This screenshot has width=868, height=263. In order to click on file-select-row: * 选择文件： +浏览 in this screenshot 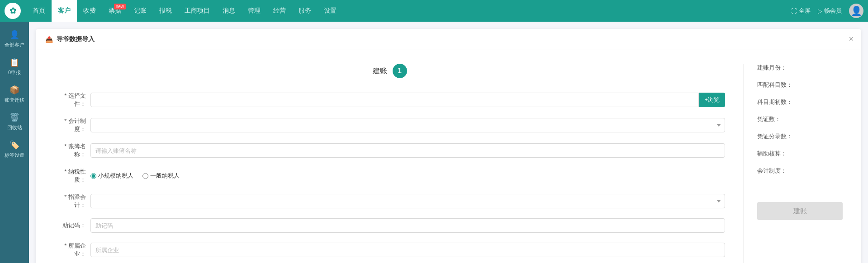, I will do `click(390, 100)`.